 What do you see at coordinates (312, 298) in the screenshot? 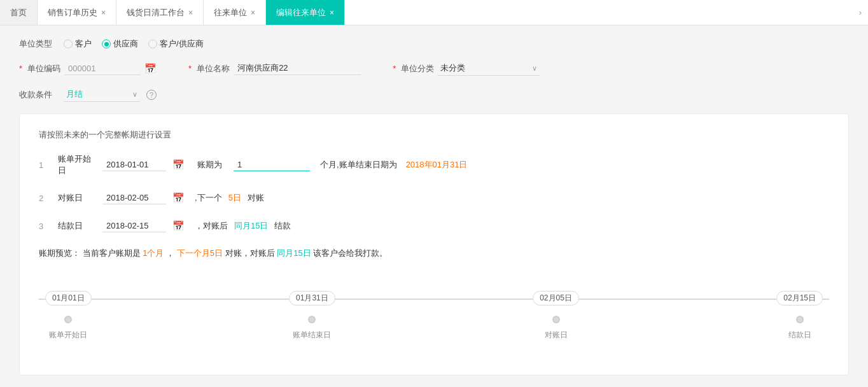
I see `timeline-date-2: 01月31日` at bounding box center [312, 298].